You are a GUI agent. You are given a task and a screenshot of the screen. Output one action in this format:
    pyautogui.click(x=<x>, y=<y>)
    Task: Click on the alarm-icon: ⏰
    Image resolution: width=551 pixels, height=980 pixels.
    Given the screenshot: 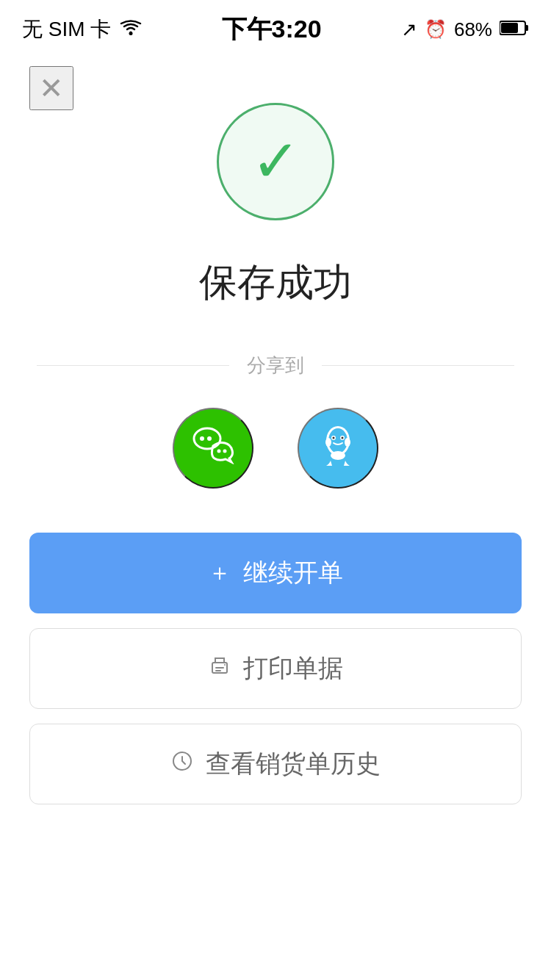 What is the action you would take?
    pyautogui.click(x=436, y=29)
    